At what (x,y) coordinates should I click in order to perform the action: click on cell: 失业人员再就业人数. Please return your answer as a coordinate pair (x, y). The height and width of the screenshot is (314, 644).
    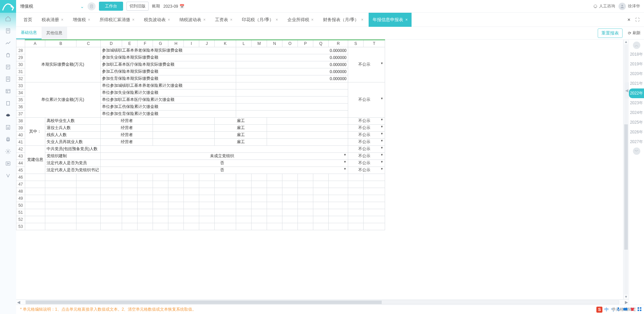
    Looking at the image, I should click on (73, 142).